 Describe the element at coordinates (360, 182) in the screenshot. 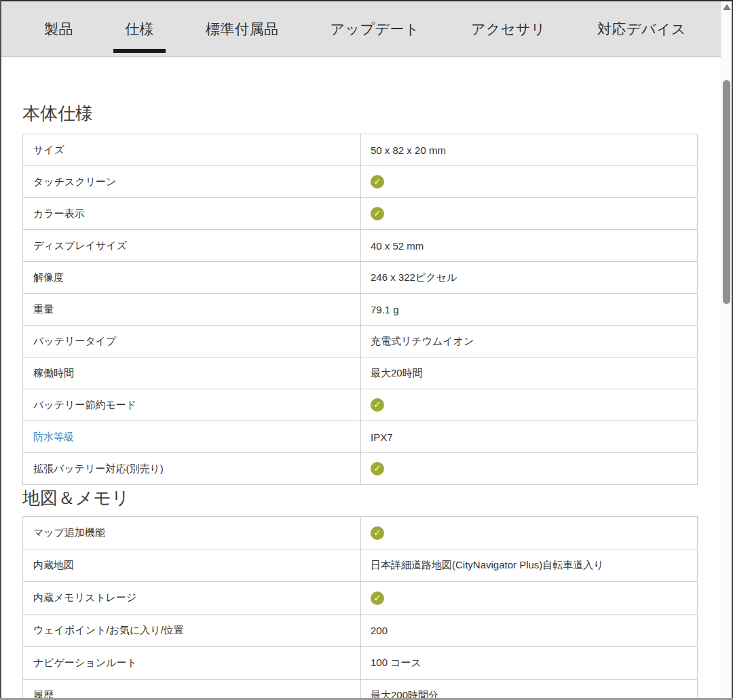

I see `spec-row: タッチスクリーン ✓` at that location.